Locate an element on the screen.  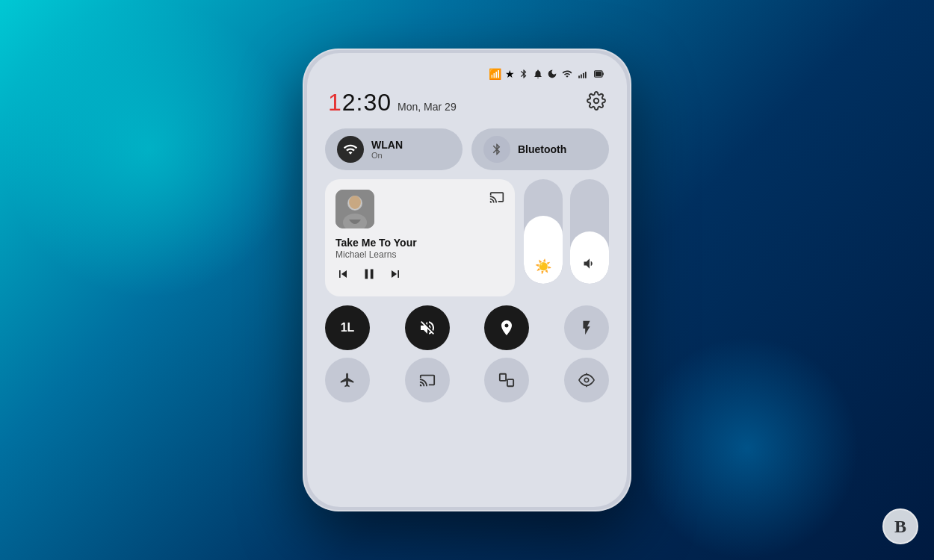
media-controls is located at coordinates (420, 276).